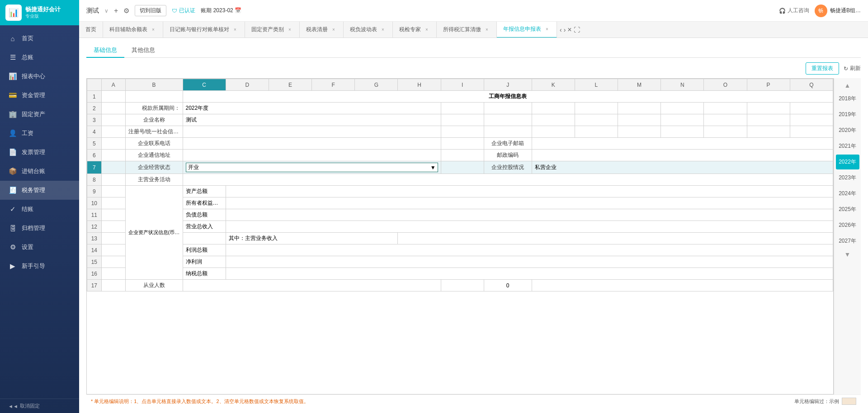 This screenshot has height=413, width=868. Describe the element at coordinates (462, 132) in the screenshot. I see `cell-4-i` at that location.